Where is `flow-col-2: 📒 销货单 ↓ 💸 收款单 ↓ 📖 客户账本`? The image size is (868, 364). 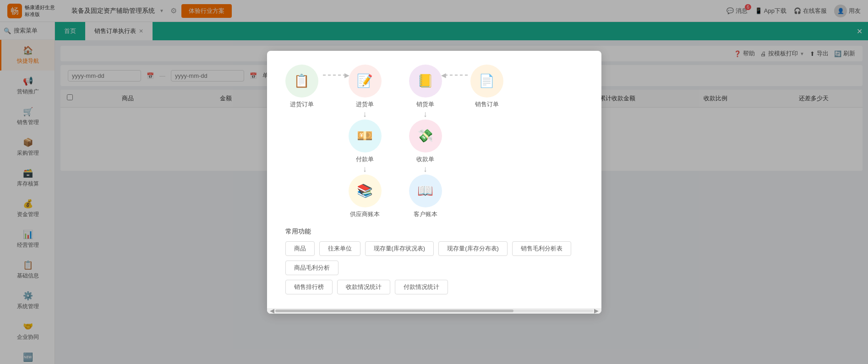 flow-col-2: 📒 销货单 ↓ 💸 收款单 ↓ 📖 客户账本 is located at coordinates (426, 141).